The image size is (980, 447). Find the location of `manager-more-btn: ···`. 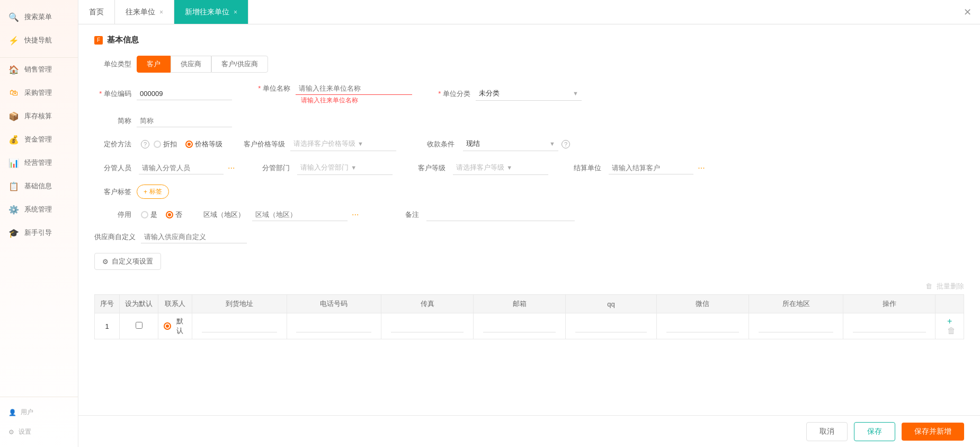

manager-more-btn: ··· is located at coordinates (231, 168).